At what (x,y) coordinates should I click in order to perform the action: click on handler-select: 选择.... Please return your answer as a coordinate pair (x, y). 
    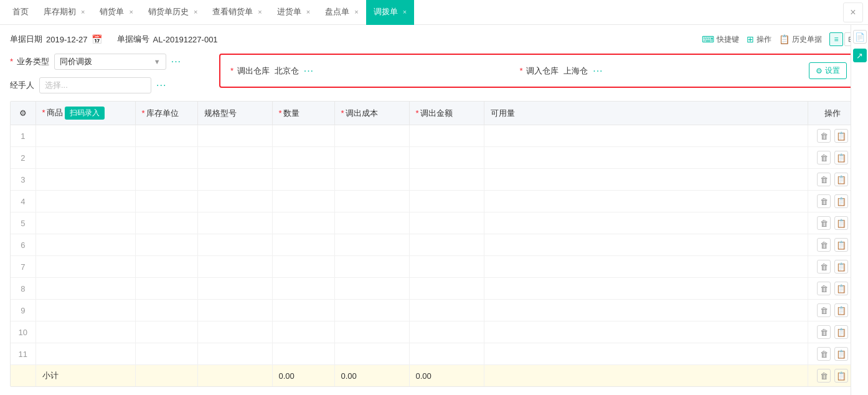
    Looking at the image, I should click on (95, 85).